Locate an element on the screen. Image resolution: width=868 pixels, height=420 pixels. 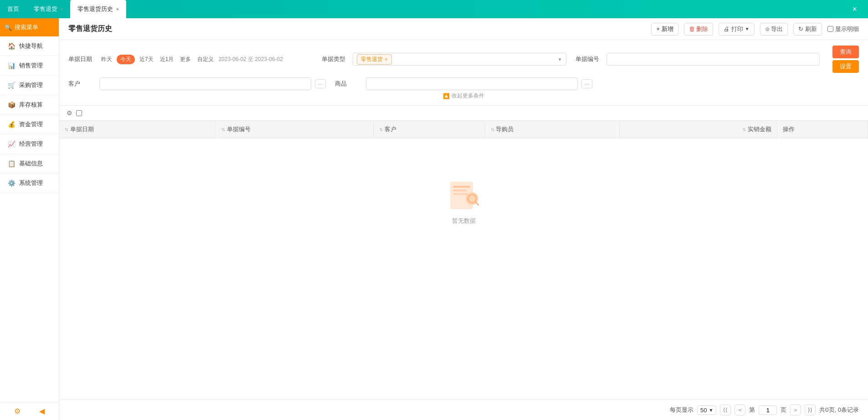
goods-ellipsis: ··· is located at coordinates (587, 84).